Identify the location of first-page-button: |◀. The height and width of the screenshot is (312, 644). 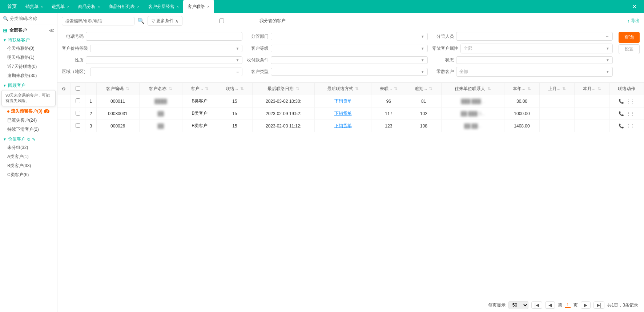
(537, 305).